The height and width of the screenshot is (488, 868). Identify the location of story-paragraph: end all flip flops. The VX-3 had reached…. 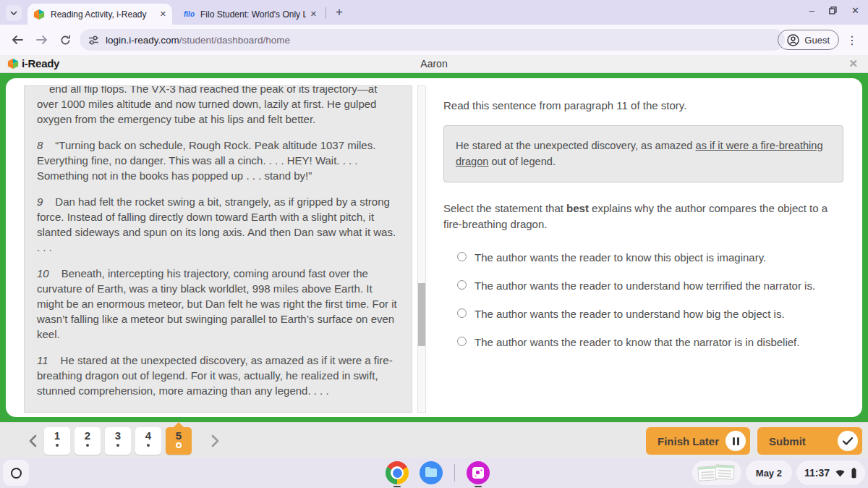
(218, 106).